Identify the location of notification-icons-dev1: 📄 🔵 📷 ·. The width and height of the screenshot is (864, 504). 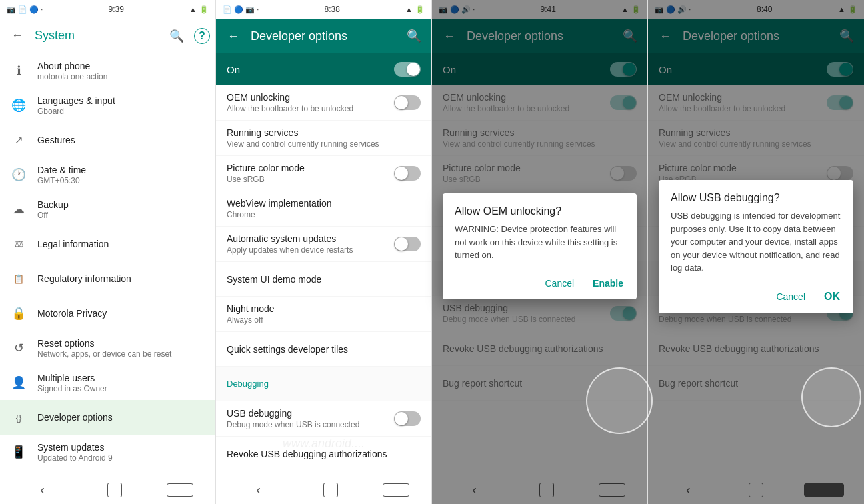
(241, 9).